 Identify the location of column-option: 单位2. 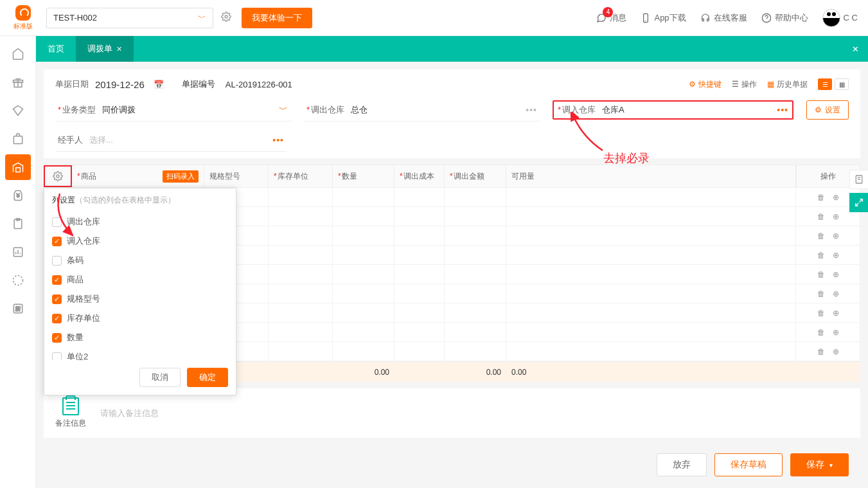
(140, 354).